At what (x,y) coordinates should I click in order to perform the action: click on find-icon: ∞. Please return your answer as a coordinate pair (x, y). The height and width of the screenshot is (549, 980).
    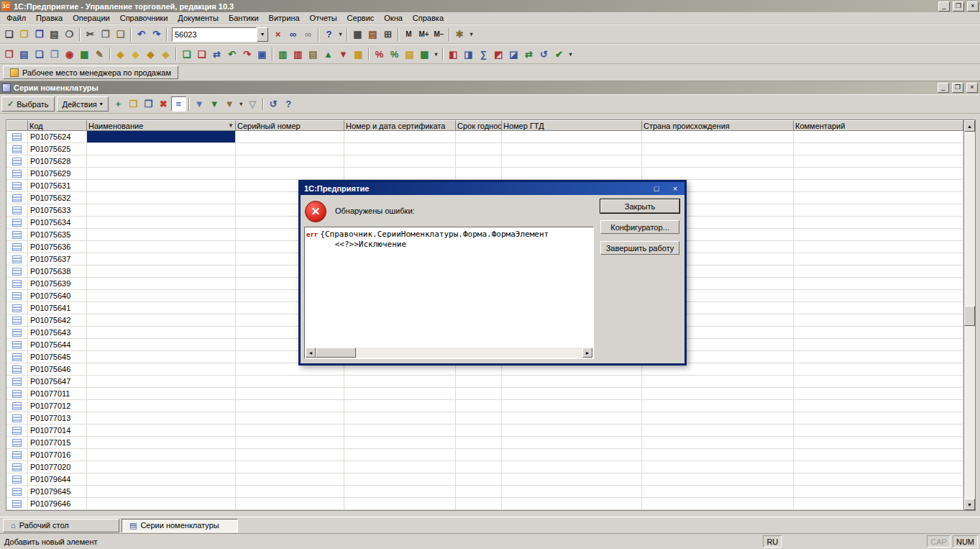
    Looking at the image, I should click on (293, 35).